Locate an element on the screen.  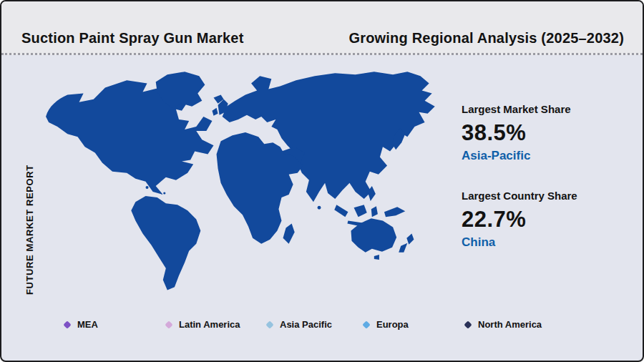
legend-label: MEA is located at coordinates (87, 325).